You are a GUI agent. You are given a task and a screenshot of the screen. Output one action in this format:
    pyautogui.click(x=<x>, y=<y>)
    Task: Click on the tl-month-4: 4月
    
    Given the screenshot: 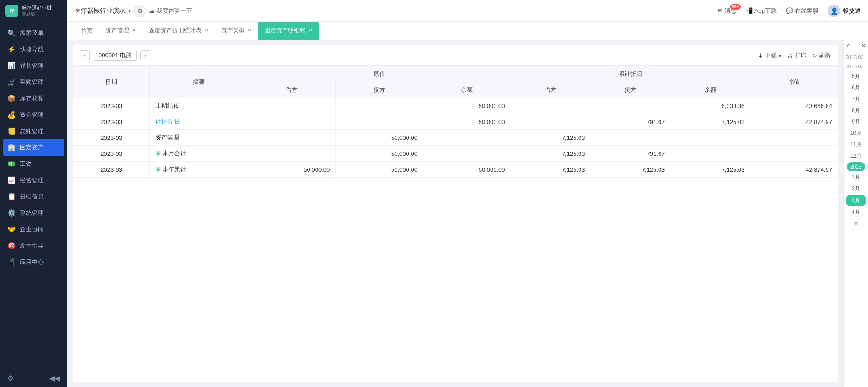 What is the action you would take?
    pyautogui.click(x=856, y=213)
    